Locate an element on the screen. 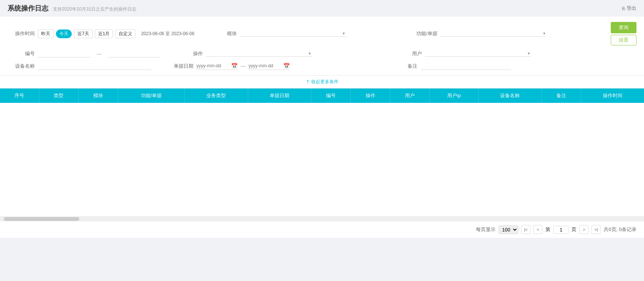  scroll-bar-thumb is located at coordinates (42, 219).